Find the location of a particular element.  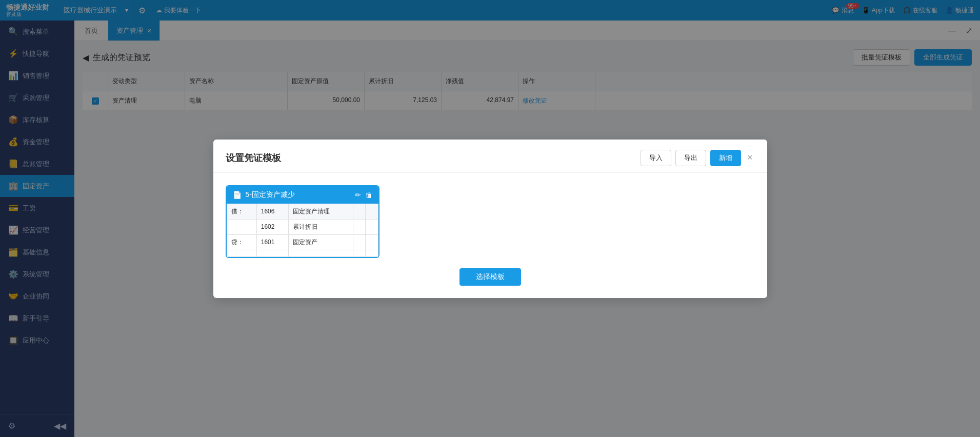

new-btn: 新增 is located at coordinates (726, 158).